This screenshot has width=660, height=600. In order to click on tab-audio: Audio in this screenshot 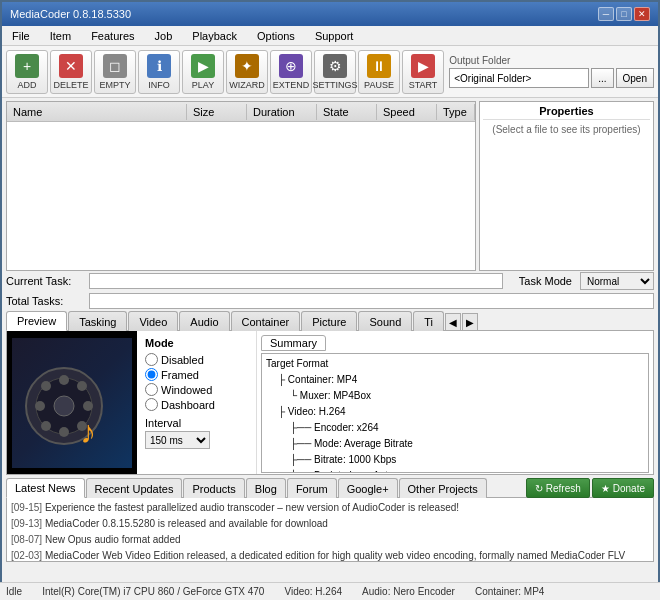, I will do `click(204, 321)`.